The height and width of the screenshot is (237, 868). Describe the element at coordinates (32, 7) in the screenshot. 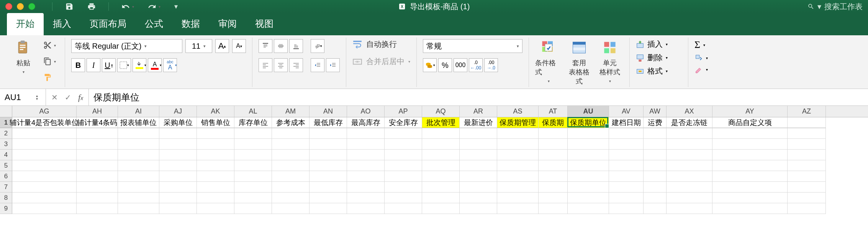

I see `zoom-window-button` at that location.